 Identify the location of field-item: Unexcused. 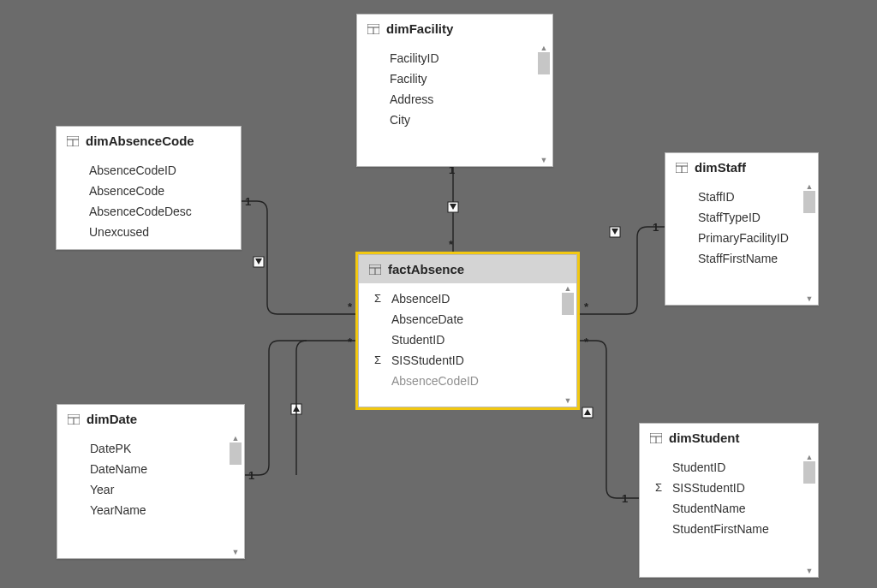
(149, 232).